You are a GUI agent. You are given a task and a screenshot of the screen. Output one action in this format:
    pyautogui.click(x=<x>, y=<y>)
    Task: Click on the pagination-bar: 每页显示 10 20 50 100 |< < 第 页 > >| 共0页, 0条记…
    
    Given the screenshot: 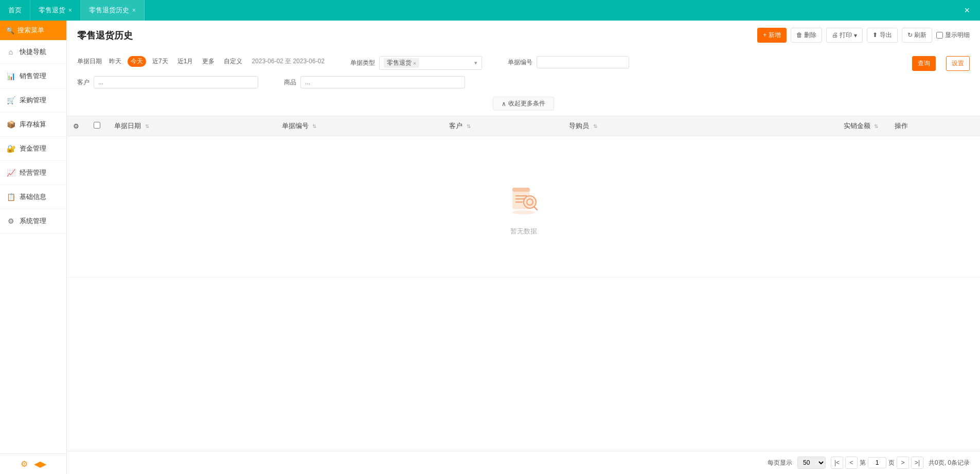 What is the action you would take?
    pyautogui.click(x=524, y=463)
    